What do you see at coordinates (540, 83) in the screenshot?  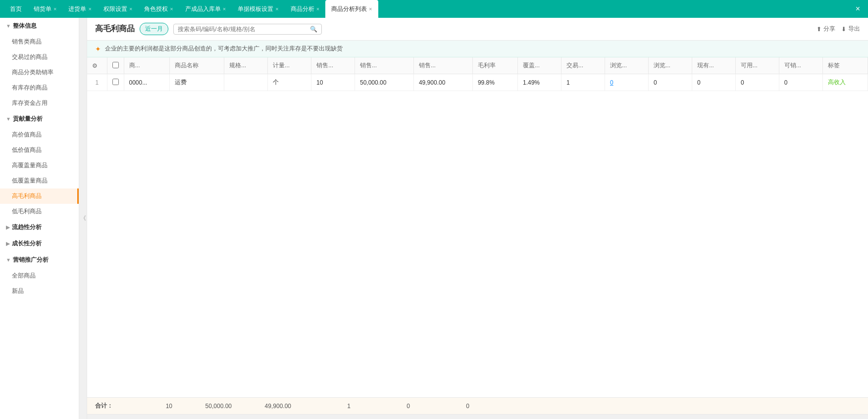 I see `row-coverage: 1.49%` at bounding box center [540, 83].